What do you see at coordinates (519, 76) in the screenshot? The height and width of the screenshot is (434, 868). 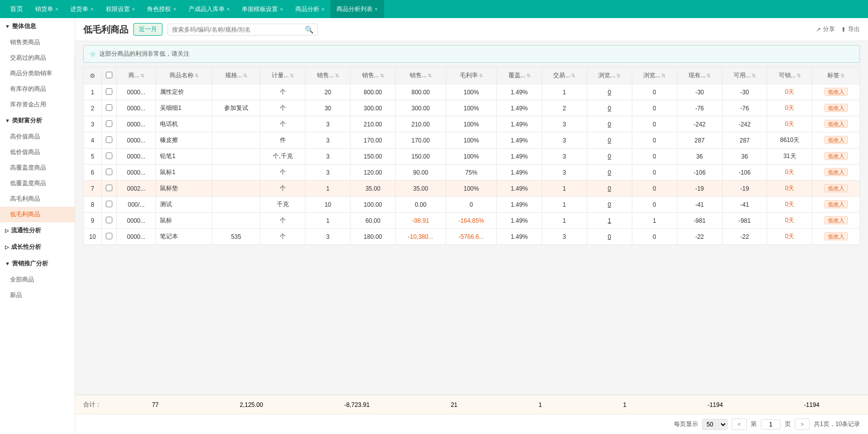 I see `col-coverage: 覆盖...⇅` at bounding box center [519, 76].